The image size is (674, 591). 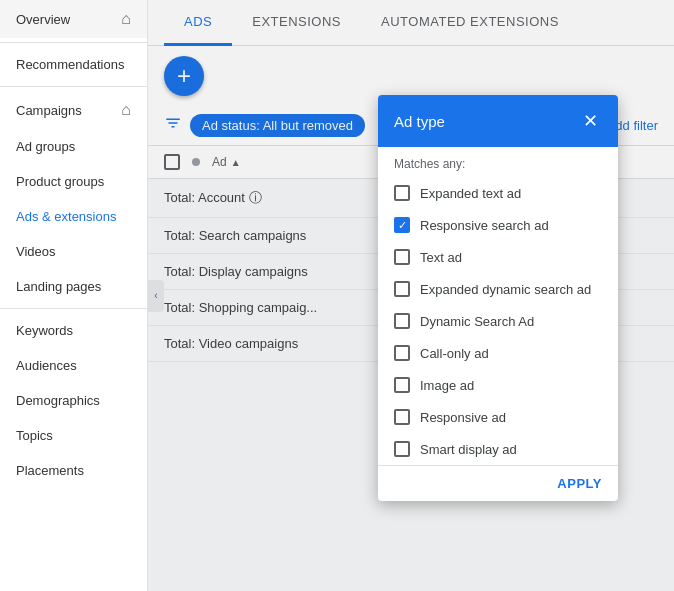 What do you see at coordinates (74, 146) in the screenshot?
I see `sidebar-item-ad-groups: Ad groups` at bounding box center [74, 146].